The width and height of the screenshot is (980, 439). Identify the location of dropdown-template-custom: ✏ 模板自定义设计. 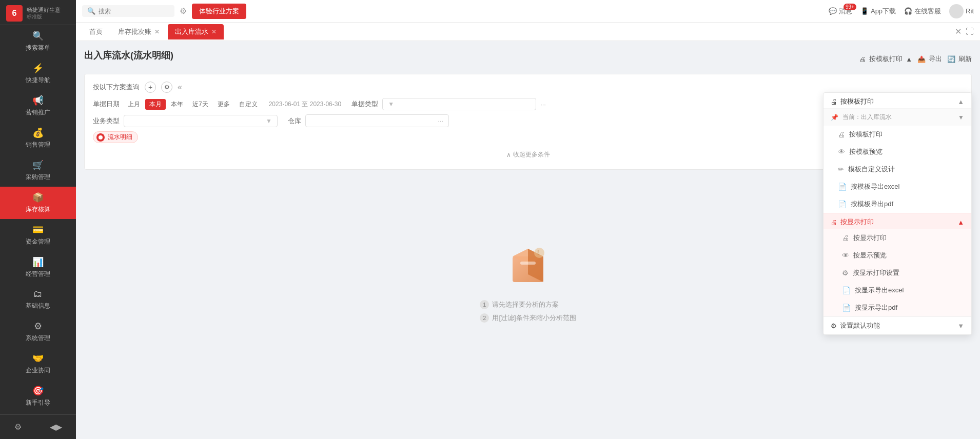
(897, 169).